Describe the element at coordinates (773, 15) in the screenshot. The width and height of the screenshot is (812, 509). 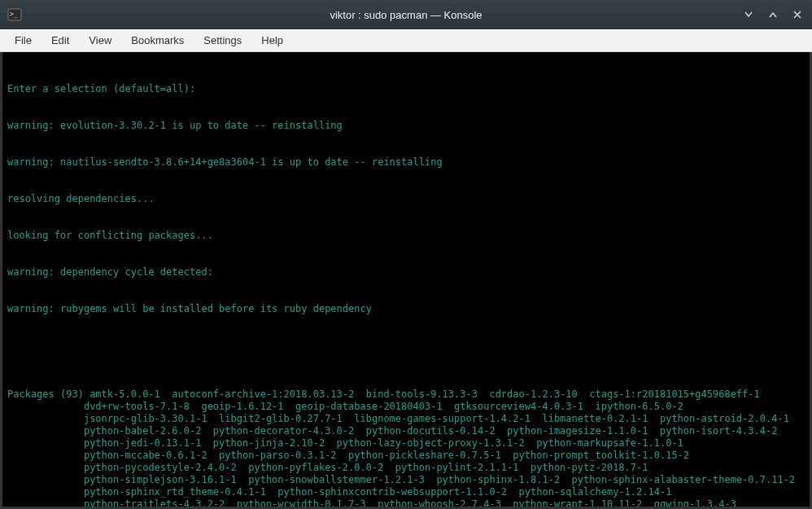
I see `window-controls` at that location.